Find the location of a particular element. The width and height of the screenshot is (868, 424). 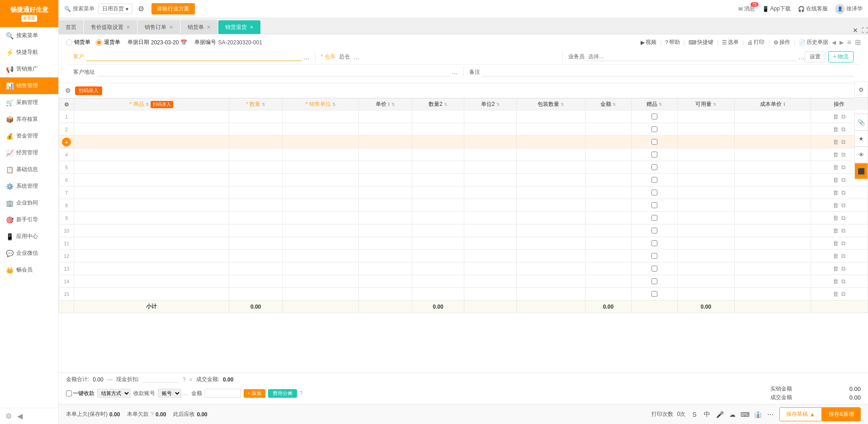

tab-sale-return: 销货退货 ✕ is located at coordinates (240, 27).